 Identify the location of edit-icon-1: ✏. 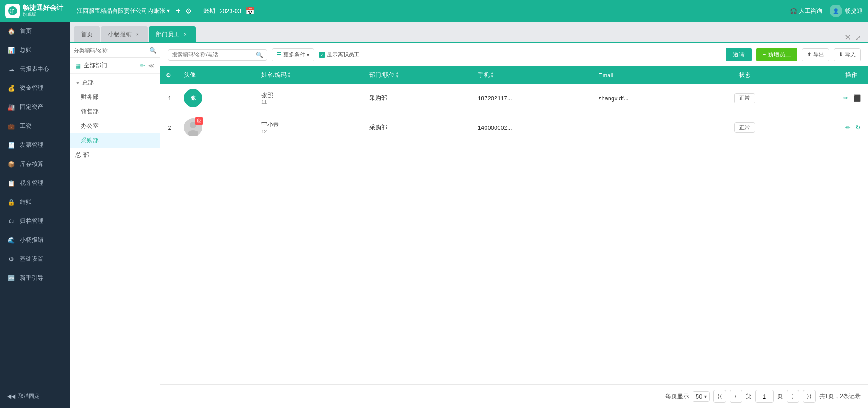
(846, 98).